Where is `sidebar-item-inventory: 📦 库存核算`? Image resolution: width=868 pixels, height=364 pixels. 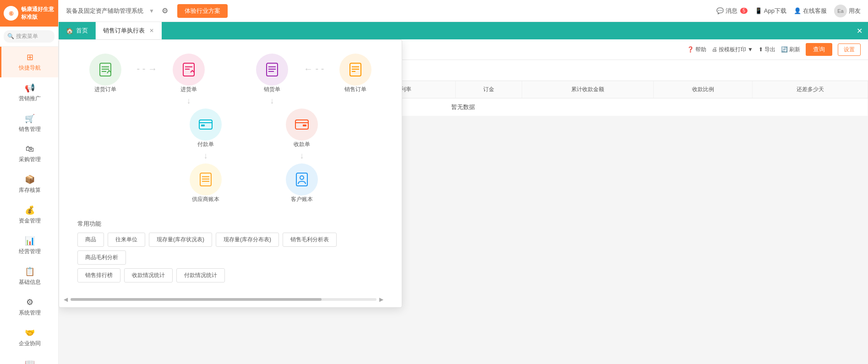
sidebar-item-inventory: 📦 库存核算 is located at coordinates (29, 184).